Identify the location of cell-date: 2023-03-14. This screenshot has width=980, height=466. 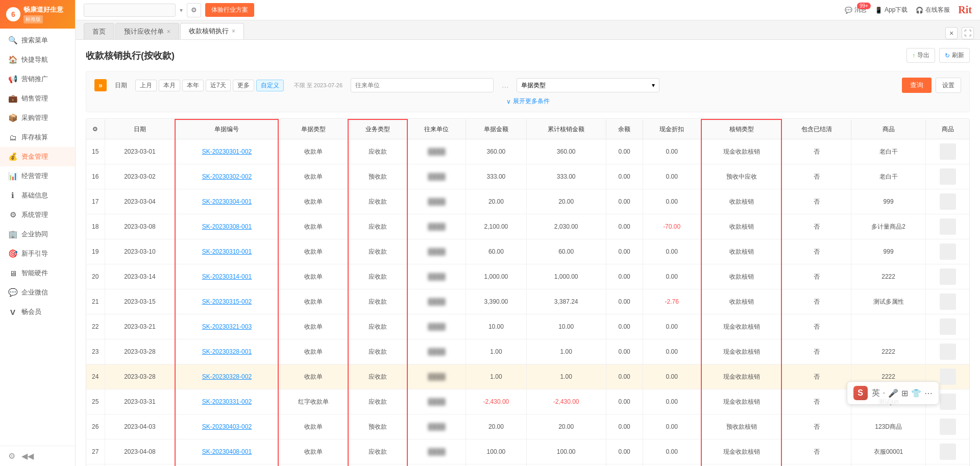
(140, 277).